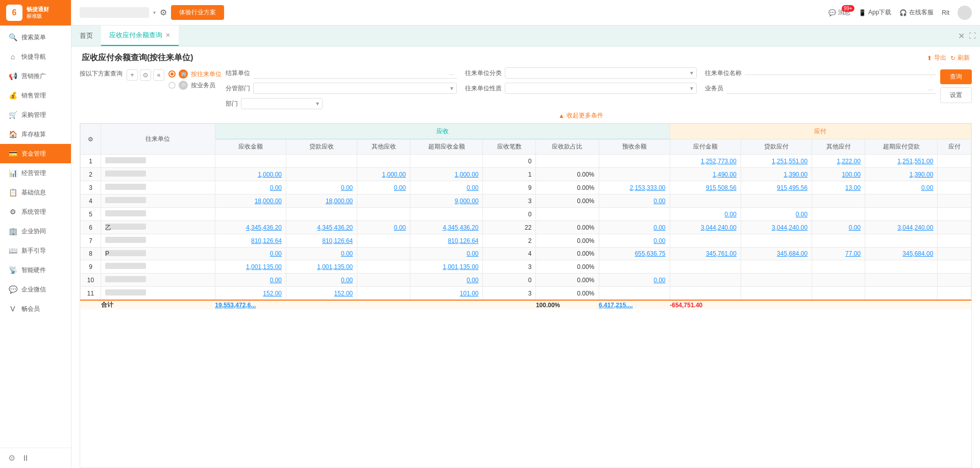 The width and height of the screenshot is (980, 468). I want to click on sidebar-item-member: V 畅会员, so click(36, 309).